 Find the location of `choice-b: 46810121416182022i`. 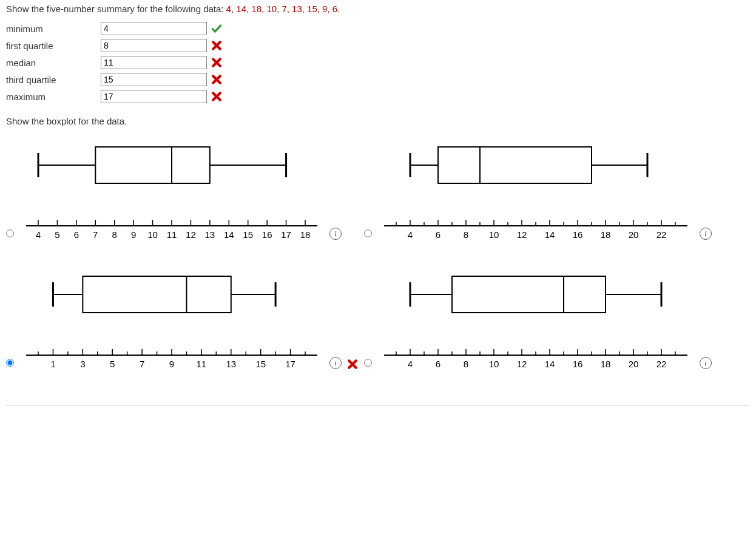

choice-b: 46810121416182022i is located at coordinates (552, 193).